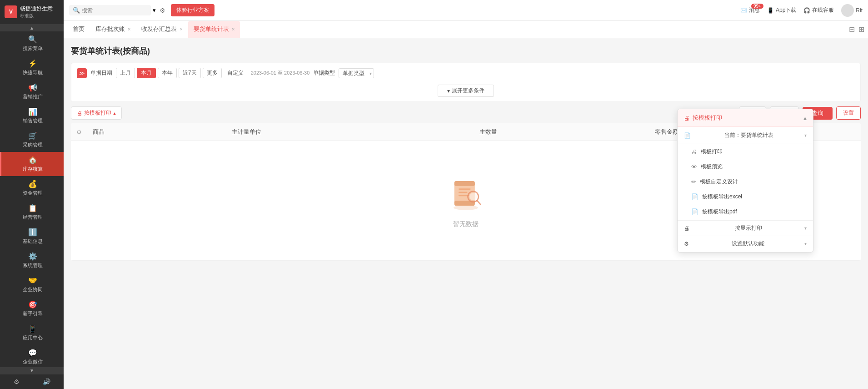 The width and height of the screenshot is (868, 389). Describe the element at coordinates (155, 10) in the screenshot. I see `search-dropdown-btn: ▾` at that location.